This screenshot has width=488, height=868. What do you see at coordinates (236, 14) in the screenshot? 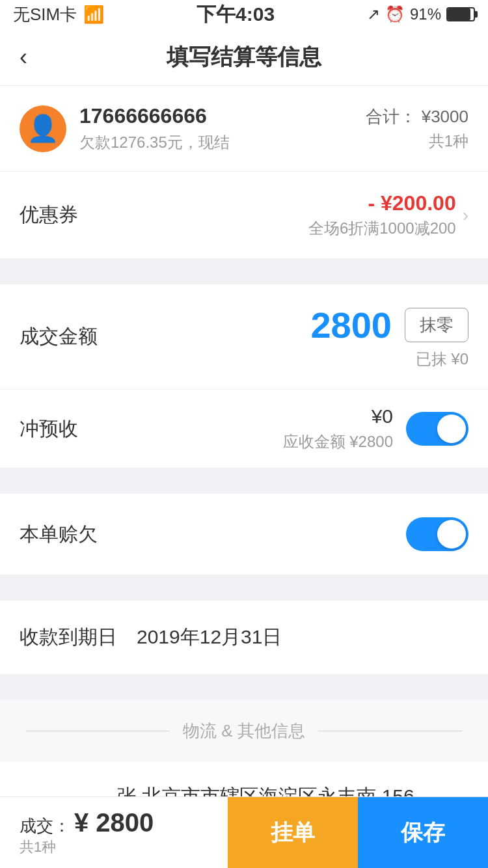
I see `status-time: 下午4:03` at bounding box center [236, 14].